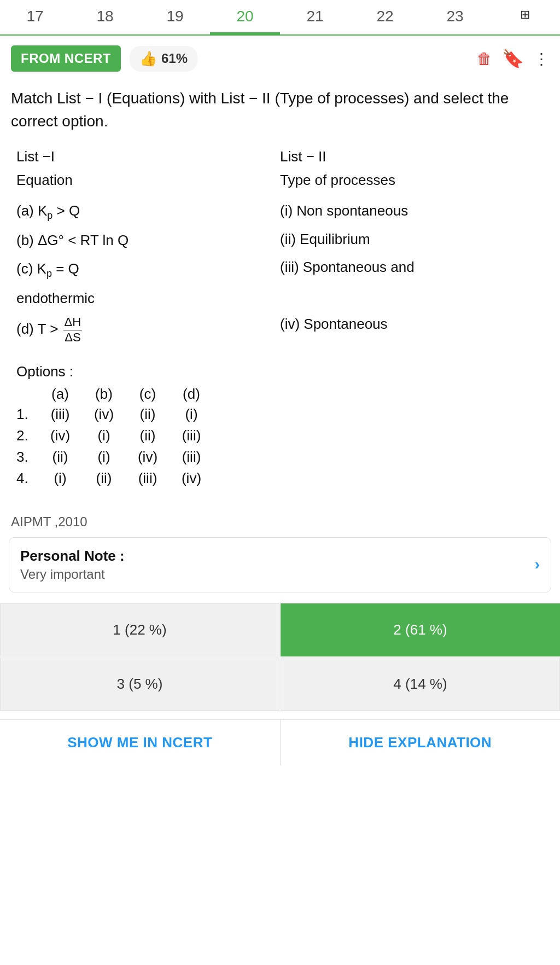 Image resolution: width=560 pixels, height=965 pixels. I want to click on list2-item-iii: (iii) Spontaneous and, so click(412, 268).